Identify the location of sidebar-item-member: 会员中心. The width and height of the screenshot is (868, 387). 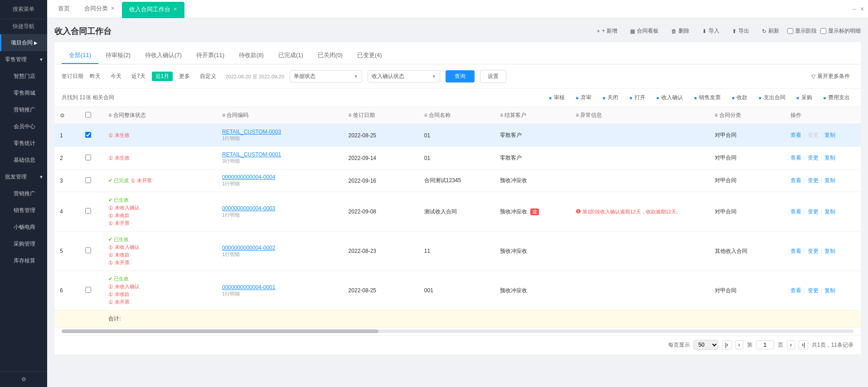
(24, 127).